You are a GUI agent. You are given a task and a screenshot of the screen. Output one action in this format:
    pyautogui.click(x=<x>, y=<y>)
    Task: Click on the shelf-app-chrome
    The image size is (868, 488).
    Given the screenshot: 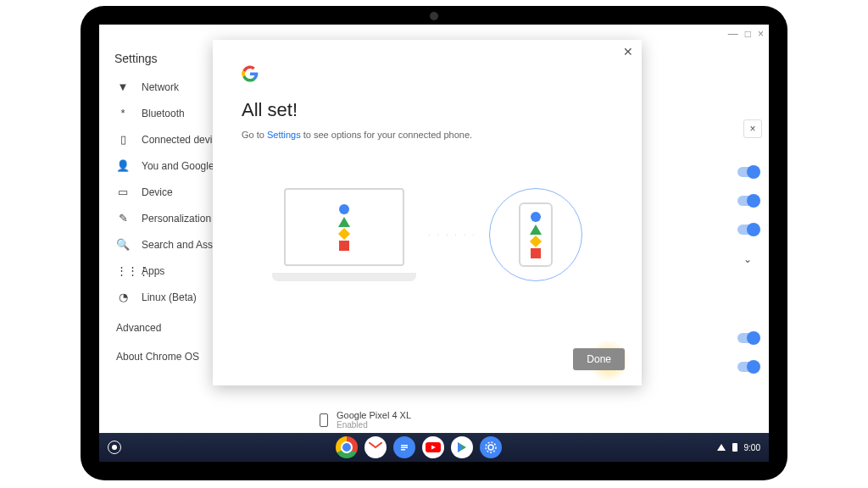 What is the action you would take?
    pyautogui.click(x=347, y=447)
    